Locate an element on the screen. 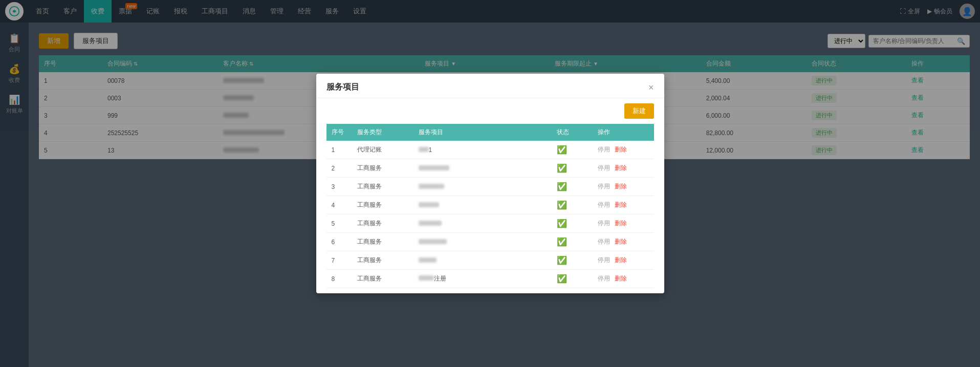 The image size is (980, 367). modal-table-row: 4 工商服务 ✅ 停用 删除 is located at coordinates (490, 205).